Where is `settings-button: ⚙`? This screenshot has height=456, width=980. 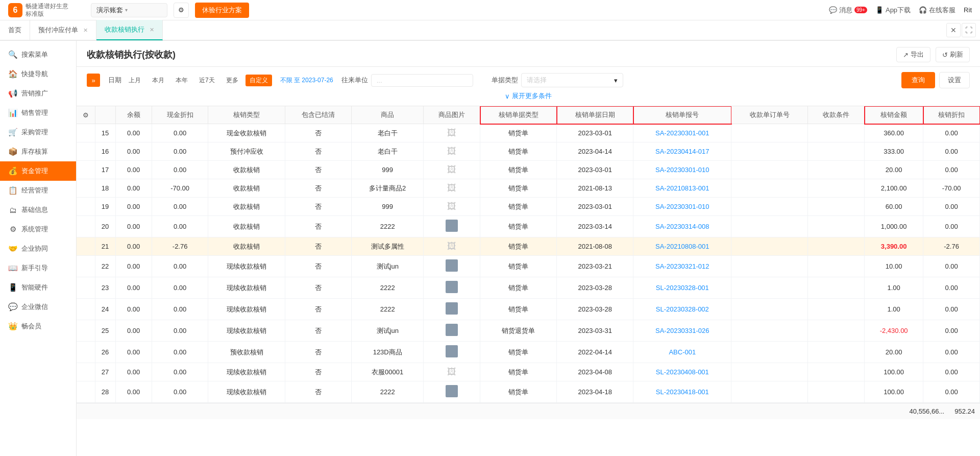
settings-button: ⚙ is located at coordinates (181, 10).